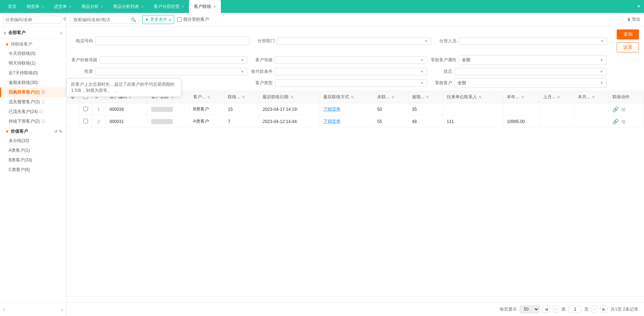 This screenshot has height=316, width=644. Describe the element at coordinates (522, 97) in the screenshot. I see `col-this-year: 本年... ⇅` at that location.